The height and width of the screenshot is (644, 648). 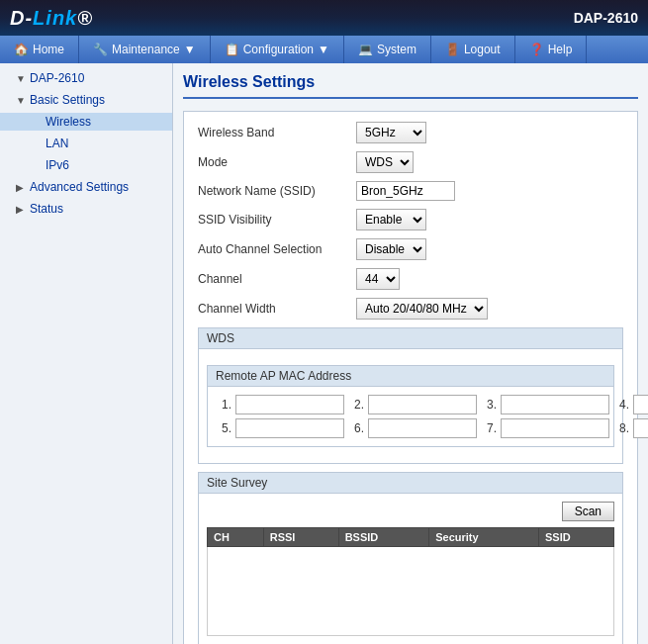 I want to click on navbar: 🏠 Home 🔧 Maintenance ▼ 📋 Configuration ▼…, so click(x=324, y=49).